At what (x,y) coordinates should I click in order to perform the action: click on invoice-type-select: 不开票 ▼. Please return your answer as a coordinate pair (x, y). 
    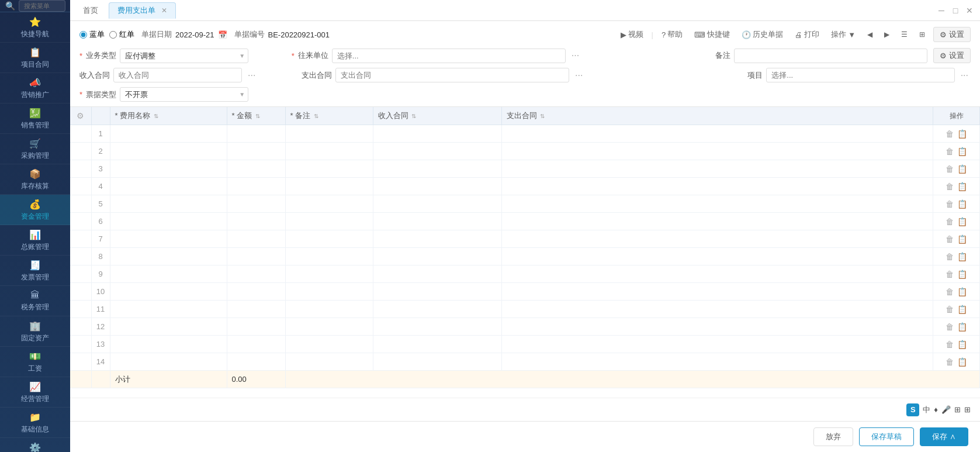
    Looking at the image, I should click on (184, 95).